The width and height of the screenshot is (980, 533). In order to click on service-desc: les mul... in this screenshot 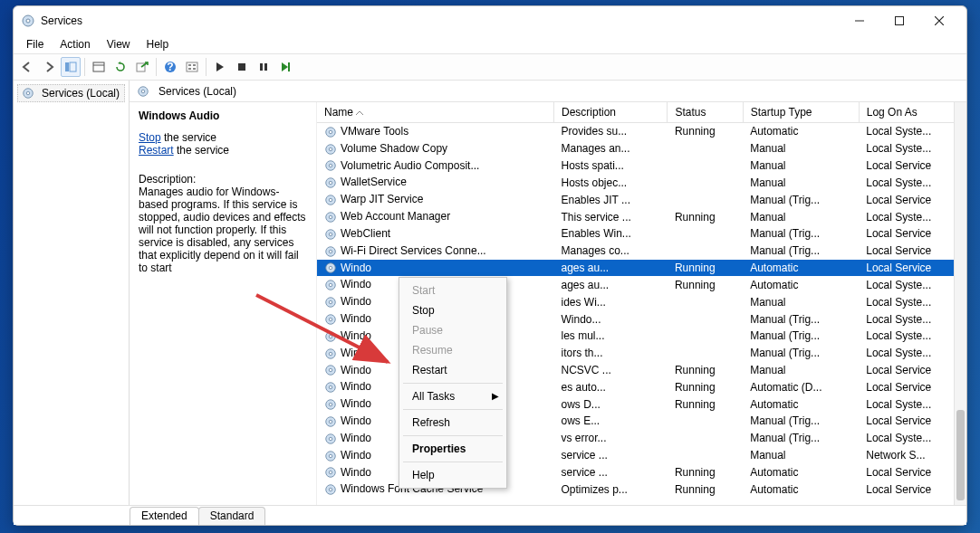, I will do `click(610, 337)`.